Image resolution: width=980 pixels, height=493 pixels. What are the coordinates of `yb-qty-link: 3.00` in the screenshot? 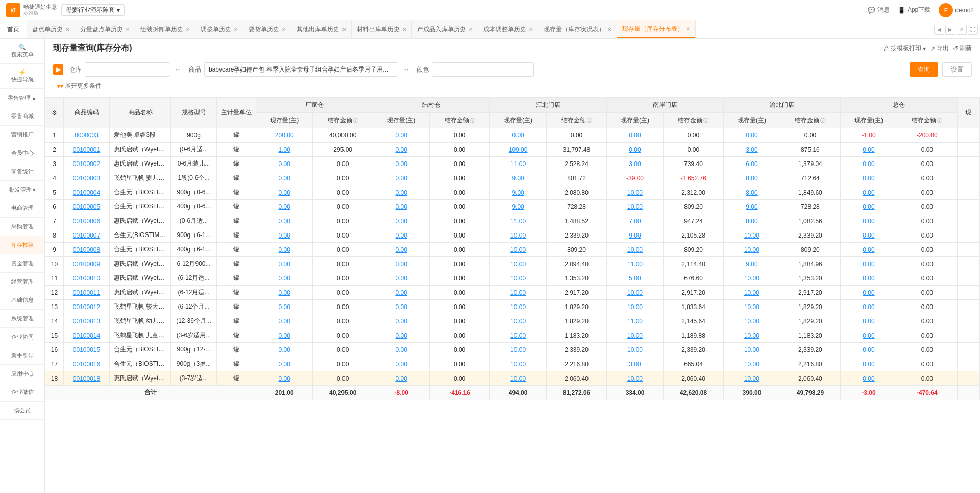 It's located at (751, 150).